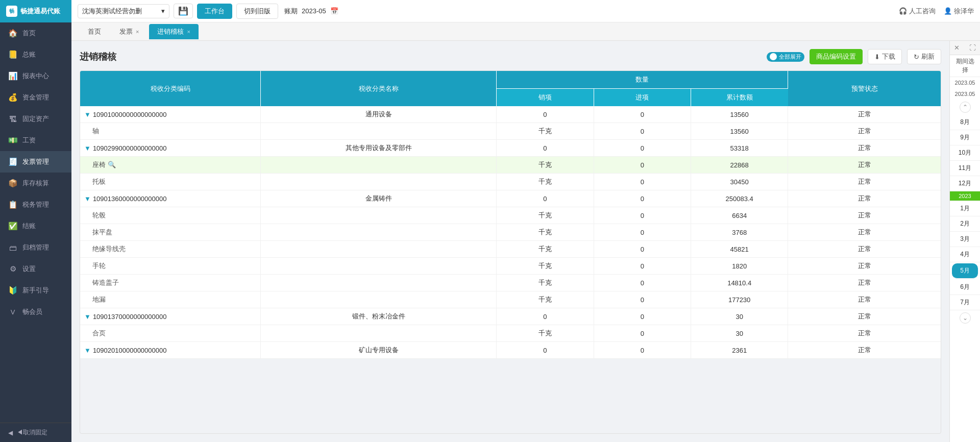 This screenshot has width=980, height=442. I want to click on download-label: 下载, so click(889, 57).